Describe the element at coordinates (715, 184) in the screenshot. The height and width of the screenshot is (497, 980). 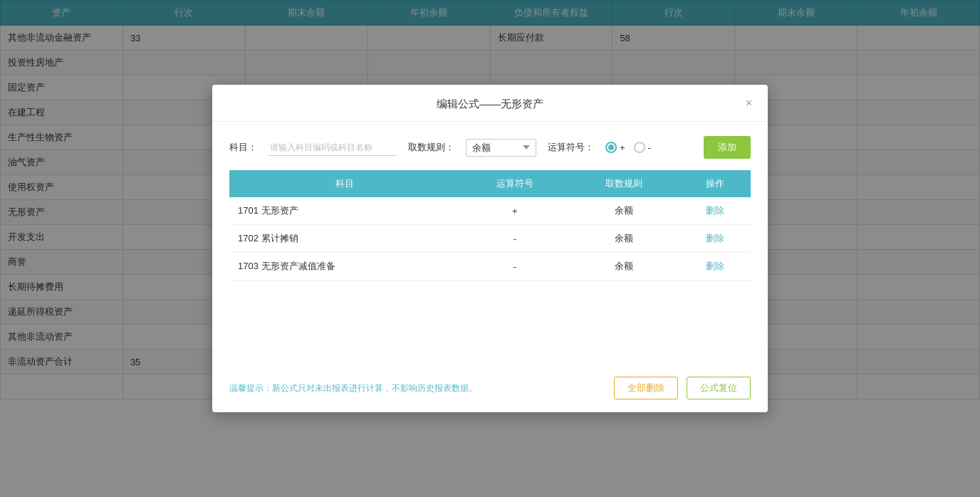
I see `table-col-action: 操作` at that location.